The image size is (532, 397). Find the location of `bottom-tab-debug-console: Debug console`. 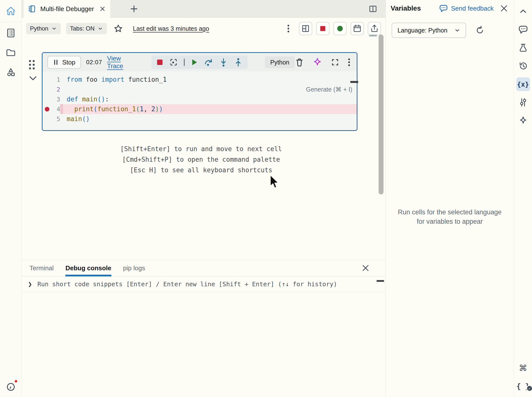

bottom-tab-debug-console: Debug console is located at coordinates (88, 268).